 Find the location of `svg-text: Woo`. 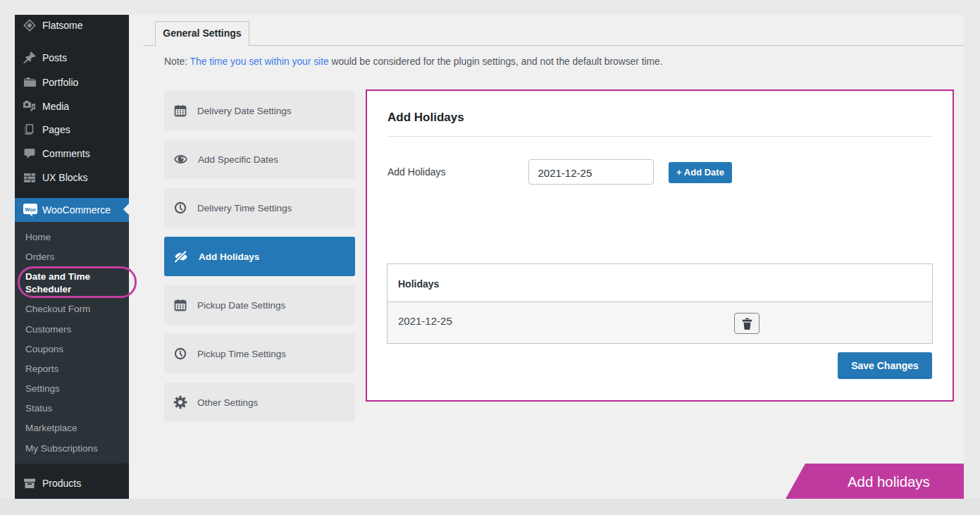

svg-text: Woo is located at coordinates (30, 209).